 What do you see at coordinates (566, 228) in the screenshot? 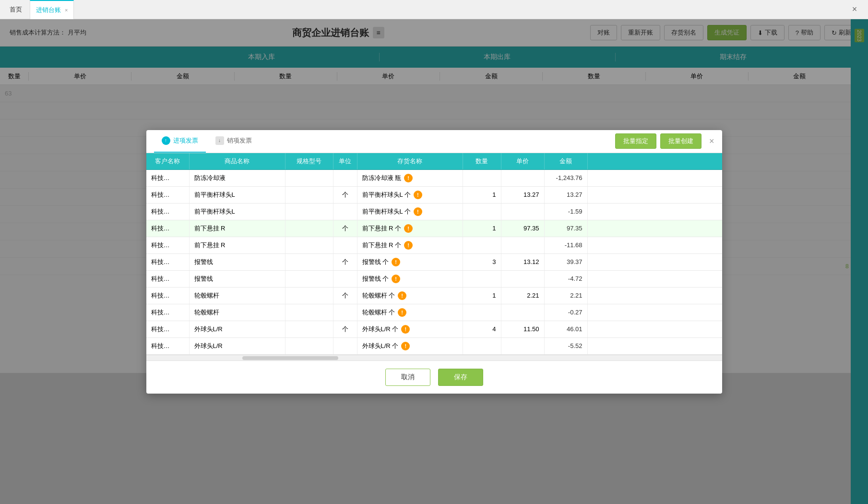
I see `td-amount: 97.35` at bounding box center [566, 228].